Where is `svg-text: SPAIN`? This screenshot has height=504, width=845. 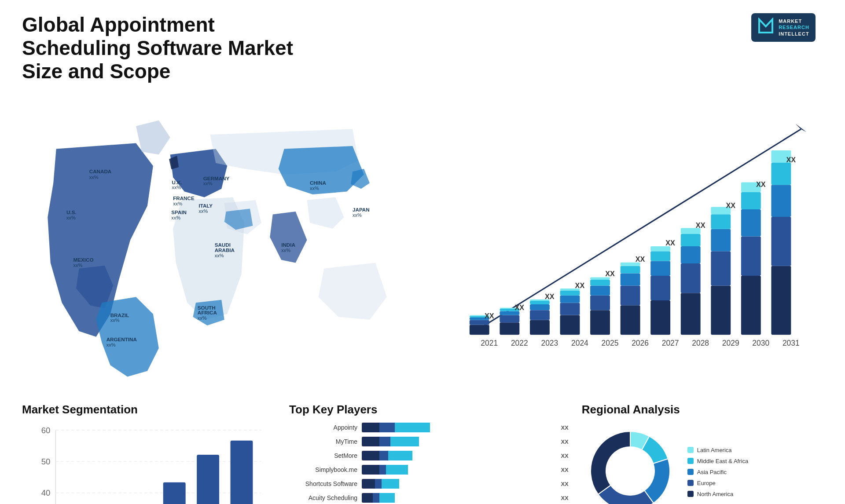 svg-text: SPAIN is located at coordinates (179, 212).